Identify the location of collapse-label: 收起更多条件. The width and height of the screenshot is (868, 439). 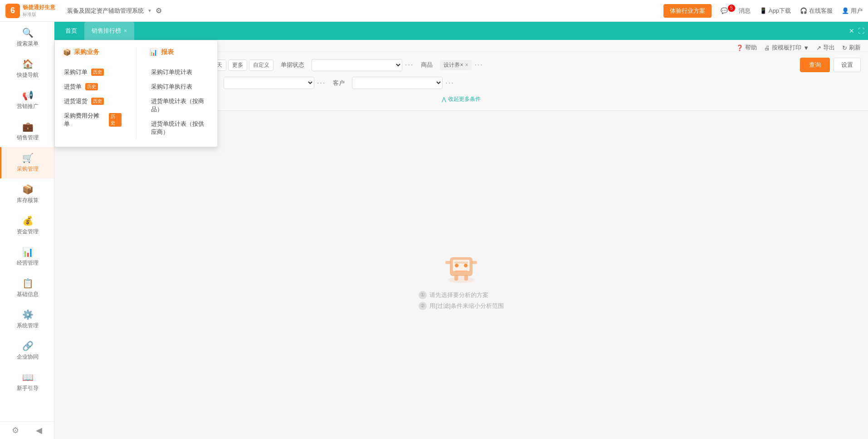
(464, 99).